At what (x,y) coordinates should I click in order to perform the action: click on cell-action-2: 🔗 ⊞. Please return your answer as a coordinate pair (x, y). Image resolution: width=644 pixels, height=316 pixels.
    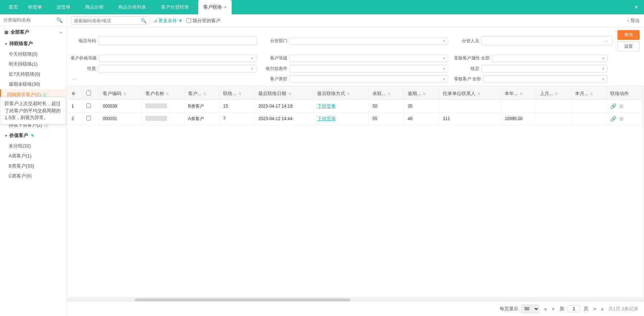
    Looking at the image, I should click on (624, 119).